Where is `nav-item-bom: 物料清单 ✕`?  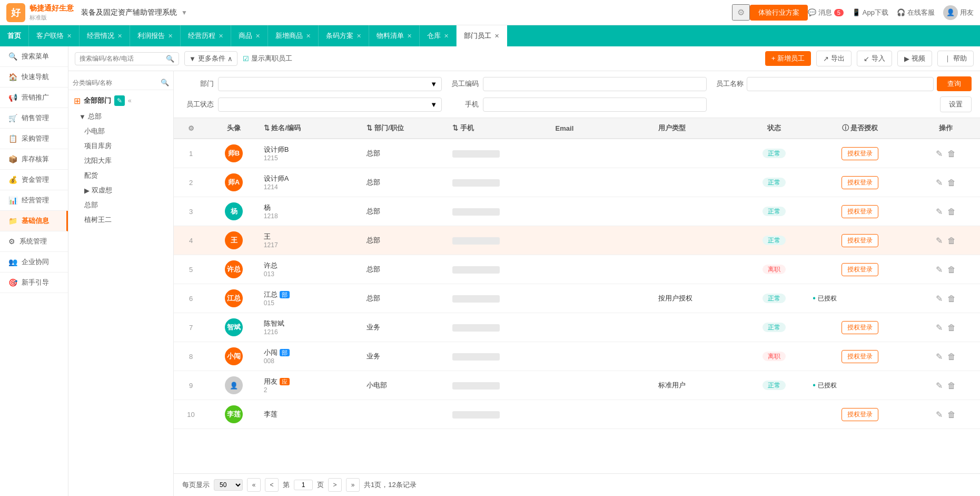 nav-item-bom: 物料清单 ✕ is located at coordinates (394, 36).